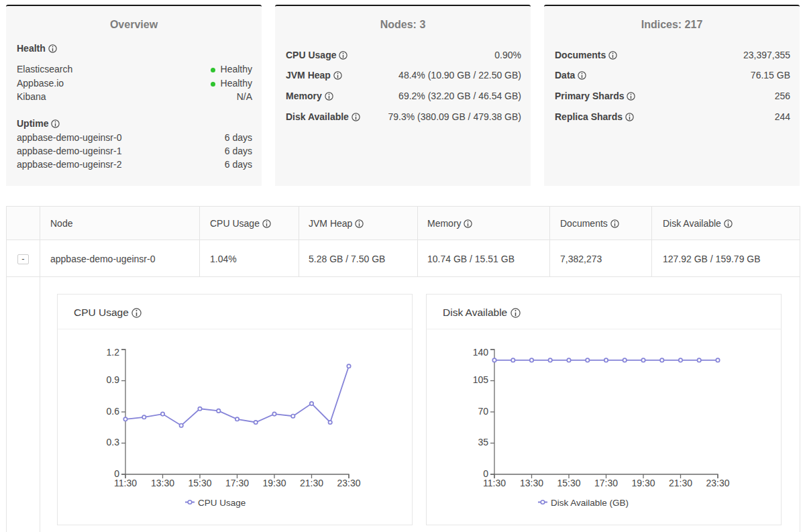 The height and width of the screenshot is (532, 805). I want to click on svg-text: 140, so click(481, 352).